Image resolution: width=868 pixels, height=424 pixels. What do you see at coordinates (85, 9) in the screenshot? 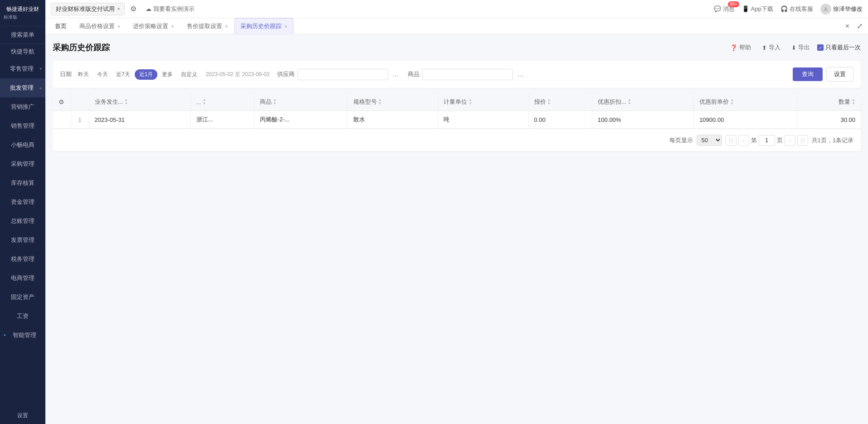
I see `version-label: 好业财标准版交付试用` at bounding box center [85, 9].